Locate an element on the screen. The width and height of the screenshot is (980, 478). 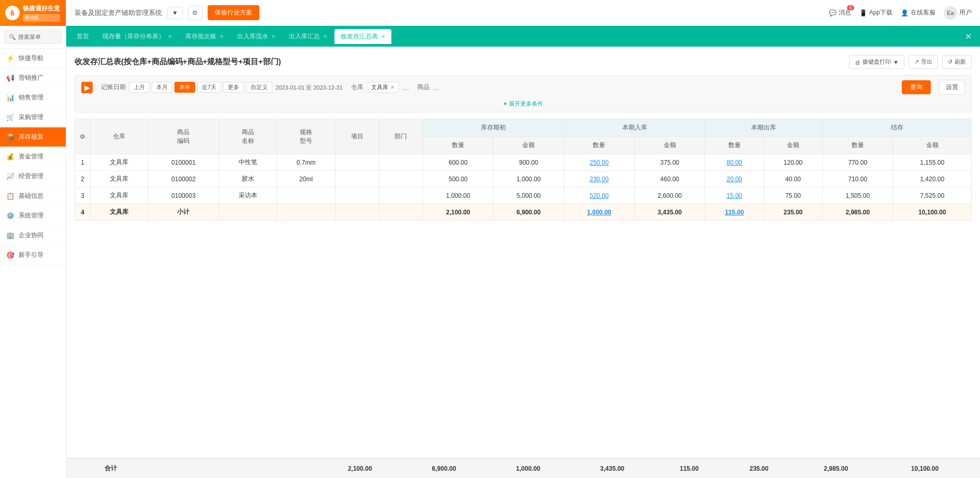
print-button: 🖨 拨键盘打印 ▼ is located at coordinates (877, 62).